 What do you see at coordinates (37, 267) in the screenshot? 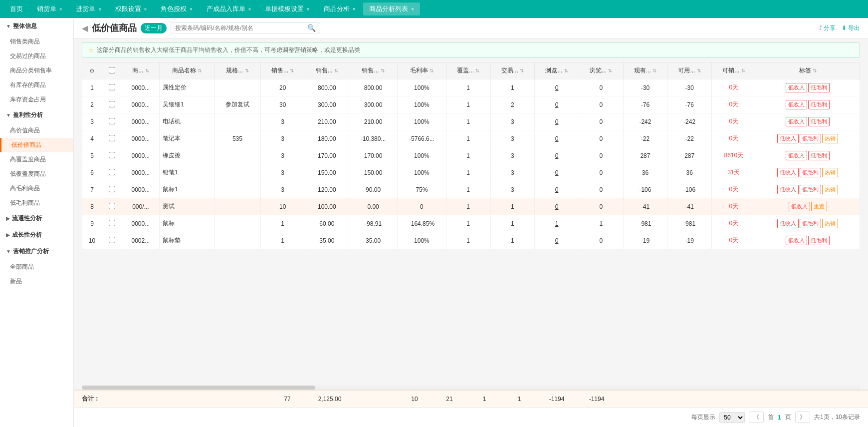
I see `sidebar-item-all-goods: 全部商品` at bounding box center [37, 267].